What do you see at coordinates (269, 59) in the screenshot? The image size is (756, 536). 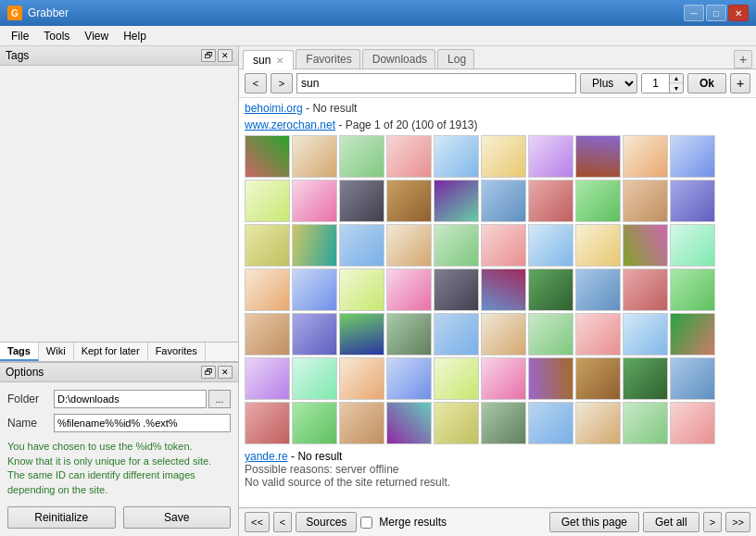 I see `tab-sun: sun ✕` at bounding box center [269, 59].